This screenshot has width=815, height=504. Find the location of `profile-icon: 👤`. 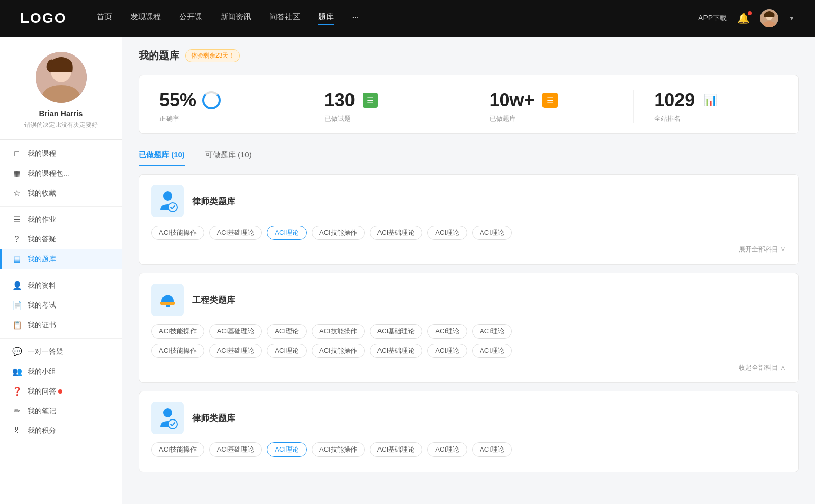

profile-icon: 👤 is located at coordinates (17, 285).